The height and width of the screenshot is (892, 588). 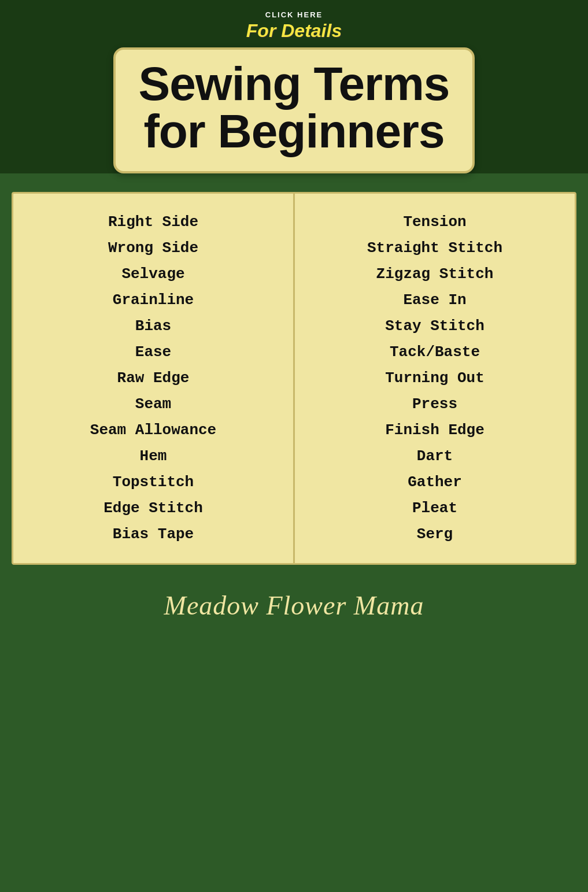 What do you see at coordinates (153, 509) in the screenshot?
I see `term-item: Edge Stitch` at bounding box center [153, 509].